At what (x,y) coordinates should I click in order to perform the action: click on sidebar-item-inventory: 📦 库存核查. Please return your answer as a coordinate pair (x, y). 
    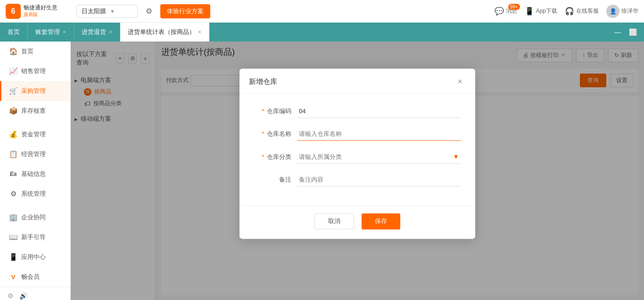
    Looking at the image, I should click on (35, 111).